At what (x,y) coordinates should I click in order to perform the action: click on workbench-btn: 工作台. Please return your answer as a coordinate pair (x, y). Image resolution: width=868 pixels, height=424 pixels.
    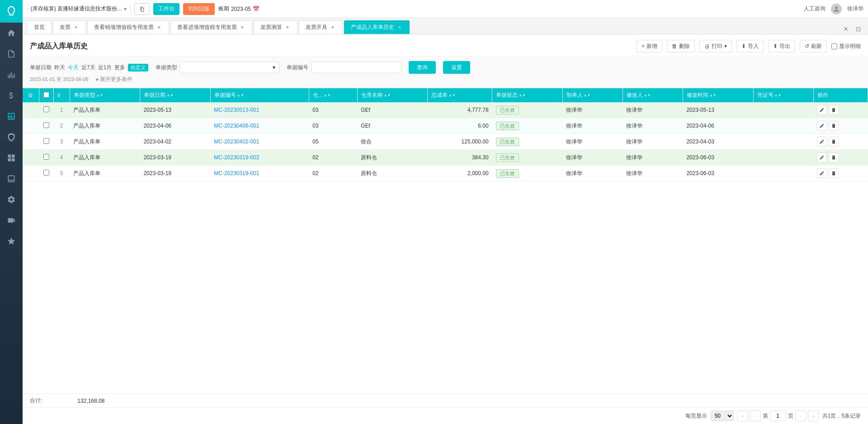
    Looking at the image, I should click on (166, 9).